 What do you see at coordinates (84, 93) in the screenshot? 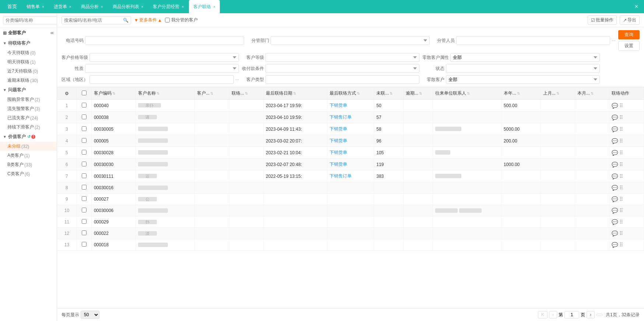
I see `select-all-checkbox` at bounding box center [84, 93].